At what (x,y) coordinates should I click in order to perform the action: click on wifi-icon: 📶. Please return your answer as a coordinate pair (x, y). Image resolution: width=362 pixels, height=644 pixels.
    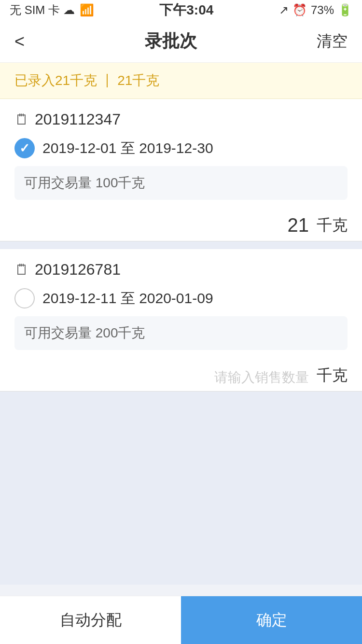
    Looking at the image, I should click on (87, 10).